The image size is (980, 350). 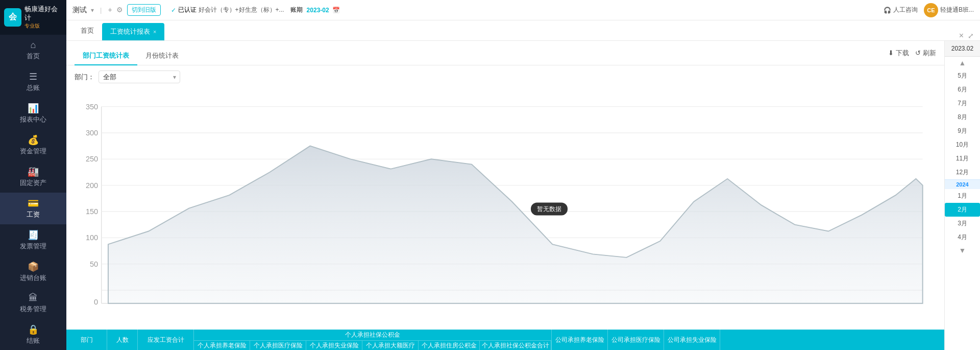 What do you see at coordinates (505, 53) in the screenshot?
I see `sub-tab-bar: 部门工资统计表 月份统计表 ⬇ 下载 ↺ 刷新` at bounding box center [505, 53].